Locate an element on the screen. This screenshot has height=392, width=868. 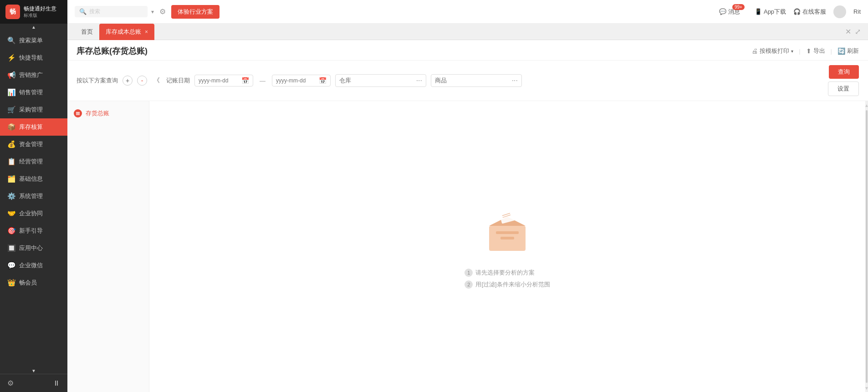
search-icon: 🔍 is located at coordinates (11, 41).